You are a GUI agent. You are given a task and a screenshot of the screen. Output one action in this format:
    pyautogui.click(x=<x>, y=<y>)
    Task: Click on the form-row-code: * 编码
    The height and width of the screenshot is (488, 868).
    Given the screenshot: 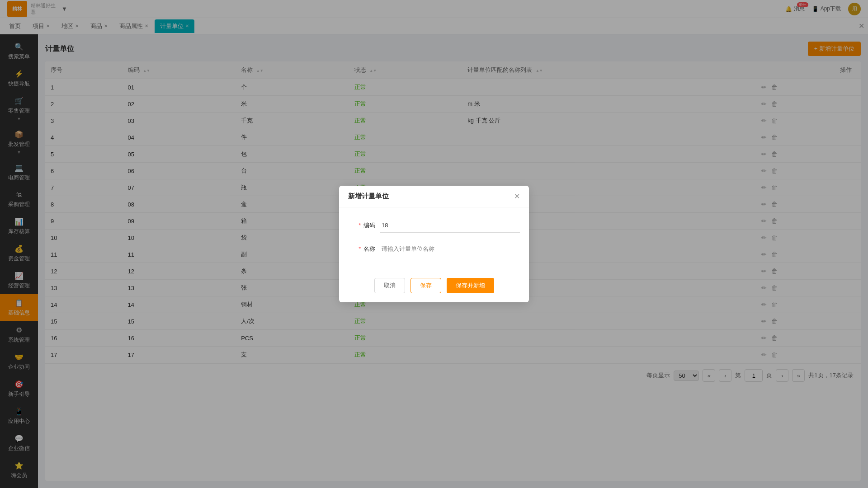 What is the action you would take?
    pyautogui.click(x=434, y=225)
    